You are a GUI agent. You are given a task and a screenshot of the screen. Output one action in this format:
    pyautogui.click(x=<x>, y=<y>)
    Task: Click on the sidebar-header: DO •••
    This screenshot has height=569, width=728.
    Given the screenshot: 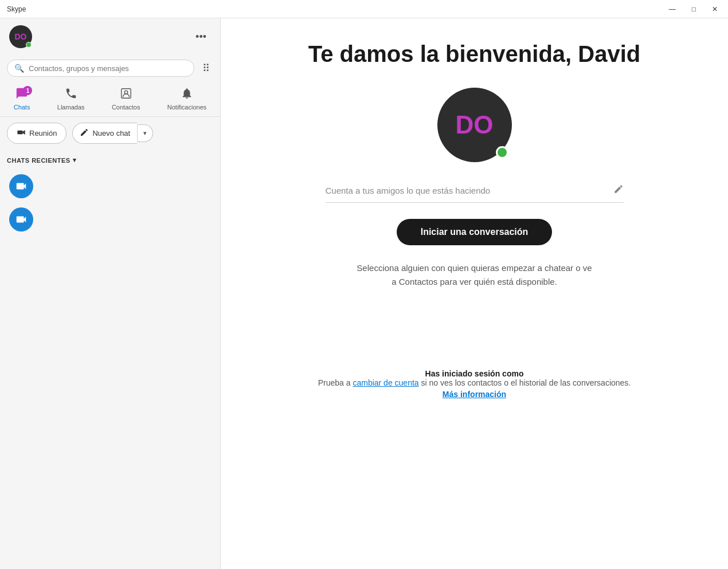 What is the action you would take?
    pyautogui.click(x=110, y=37)
    